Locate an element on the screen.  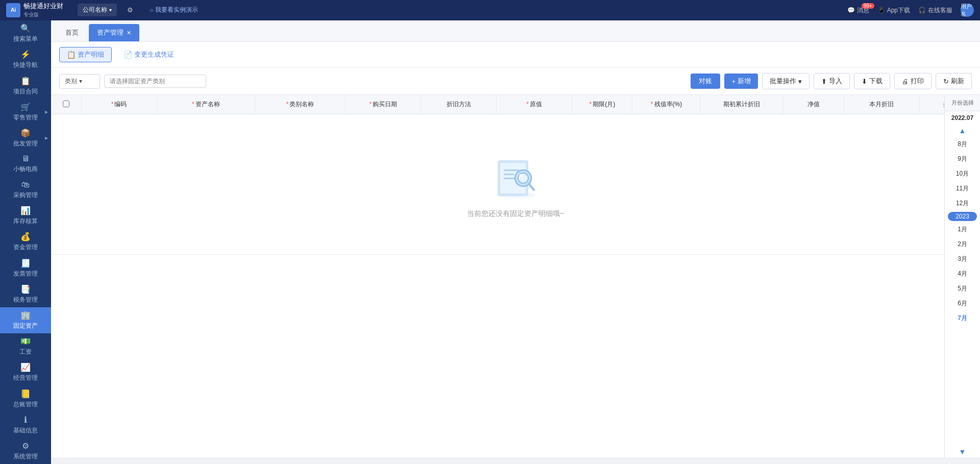
sidebar-item-label: 总账管理 is located at coordinates (26, 404).